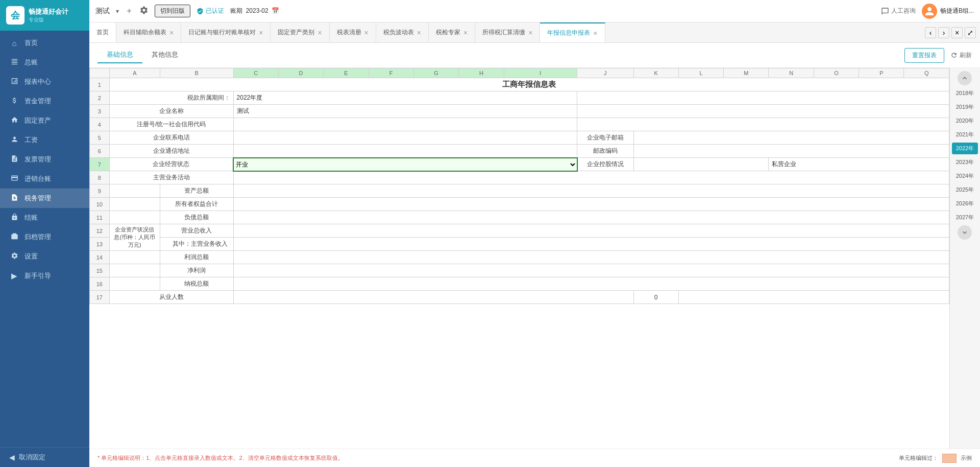  Describe the element at coordinates (120, 55) in the screenshot. I see `sheet-tab-basic: 基础信息` at that location.